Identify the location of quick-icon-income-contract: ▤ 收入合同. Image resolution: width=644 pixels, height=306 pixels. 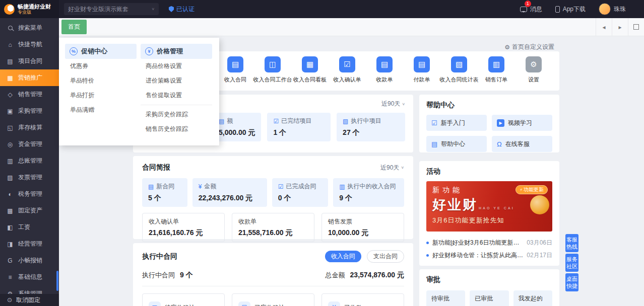
(235, 73).